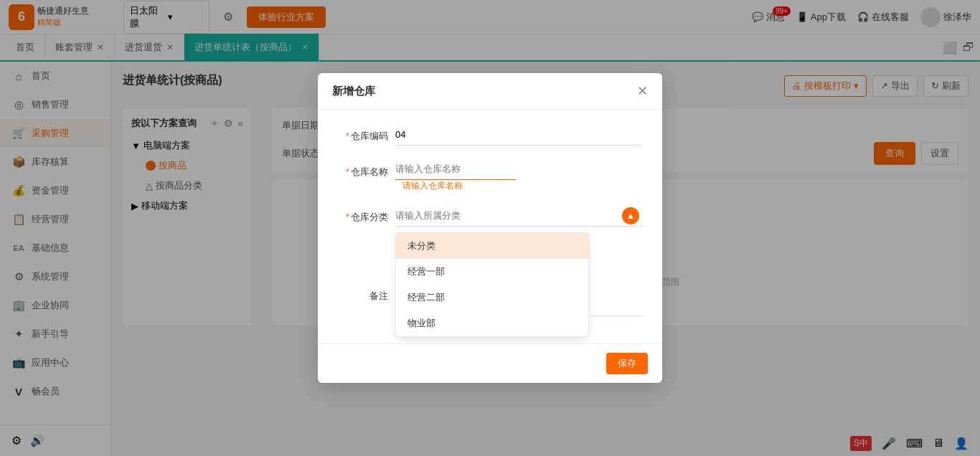 The height and width of the screenshot is (456, 980). I want to click on category-input-wrap: ▲, so click(519, 216).